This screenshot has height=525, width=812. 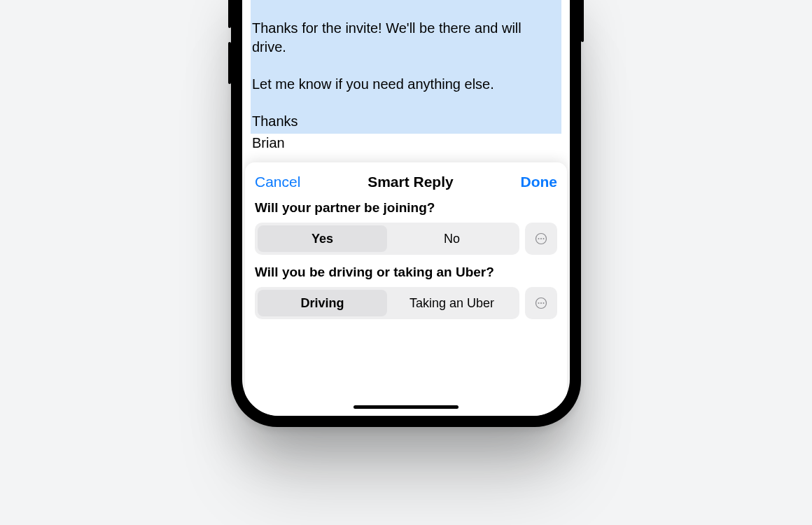 What do you see at coordinates (387, 303) in the screenshot?
I see `segmented-control-transport: Driving Taking an Uber` at bounding box center [387, 303].